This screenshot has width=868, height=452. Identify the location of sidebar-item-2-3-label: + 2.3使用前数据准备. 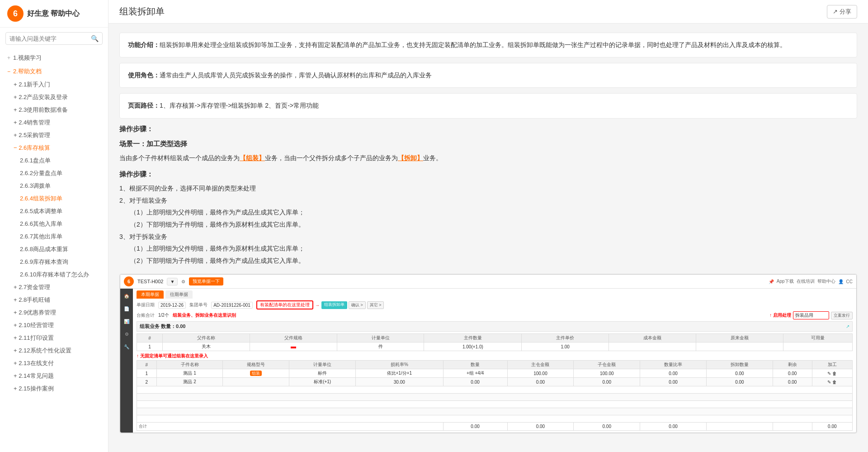
(41, 109).